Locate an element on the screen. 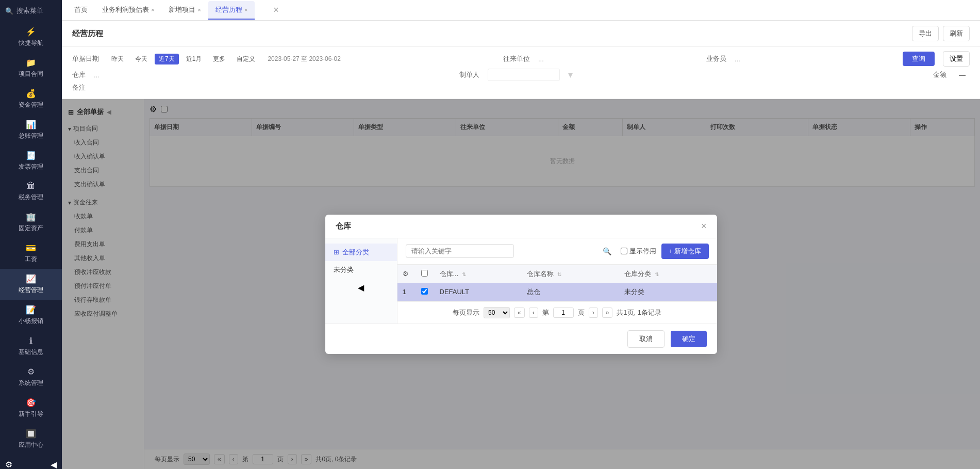 This screenshot has width=980, height=469. sidebar-collapse-icon: ◀ is located at coordinates (54, 464).